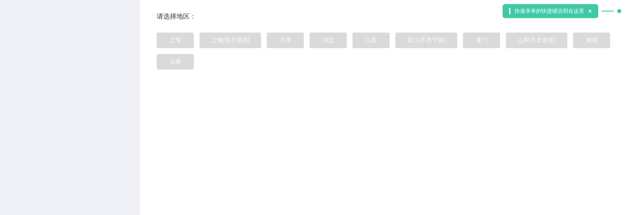 The width and height of the screenshot is (644, 215). Describe the element at coordinates (549, 11) in the screenshot. I see `tooltip-text: 快速录单的快捷键说明在这里` at that location.